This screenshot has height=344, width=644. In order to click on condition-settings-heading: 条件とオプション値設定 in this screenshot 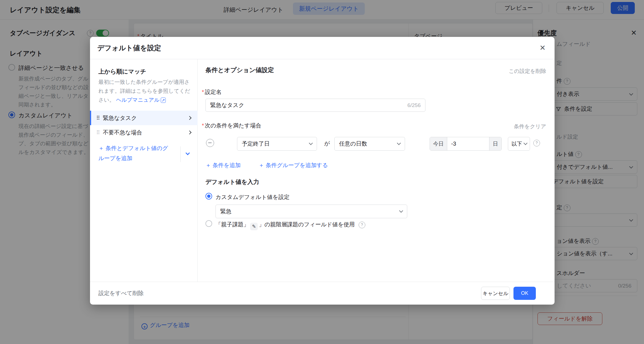, I will do `click(240, 70)`.